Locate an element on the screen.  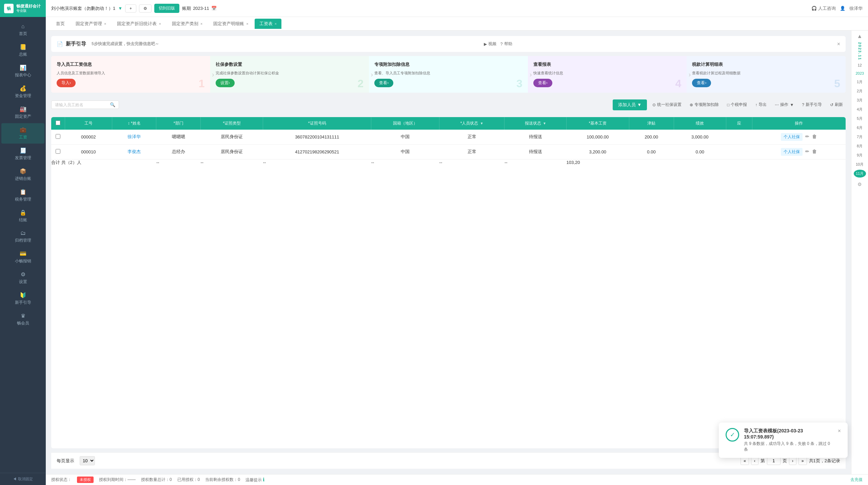
add-account-btn: + is located at coordinates (131, 8).